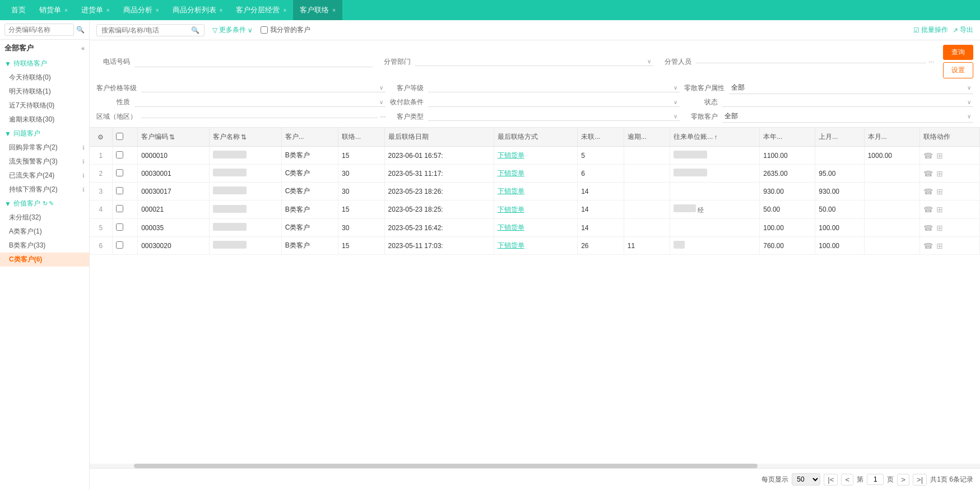 This screenshot has width=980, height=490. What do you see at coordinates (949, 137) in the screenshot?
I see `col-contact-action: 联络动作` at bounding box center [949, 137].